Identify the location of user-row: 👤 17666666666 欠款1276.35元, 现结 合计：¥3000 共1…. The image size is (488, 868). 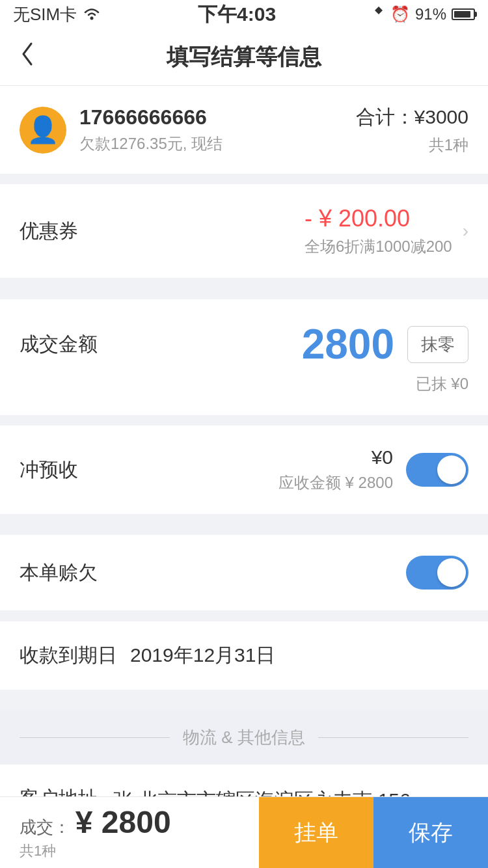
(244, 130).